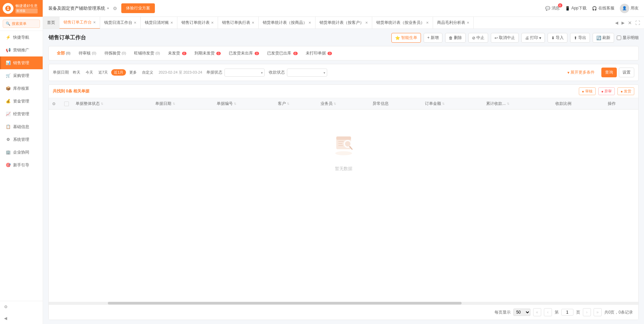  Describe the element at coordinates (148, 73) in the screenshot. I see `date-custom: 自定义` at that location.